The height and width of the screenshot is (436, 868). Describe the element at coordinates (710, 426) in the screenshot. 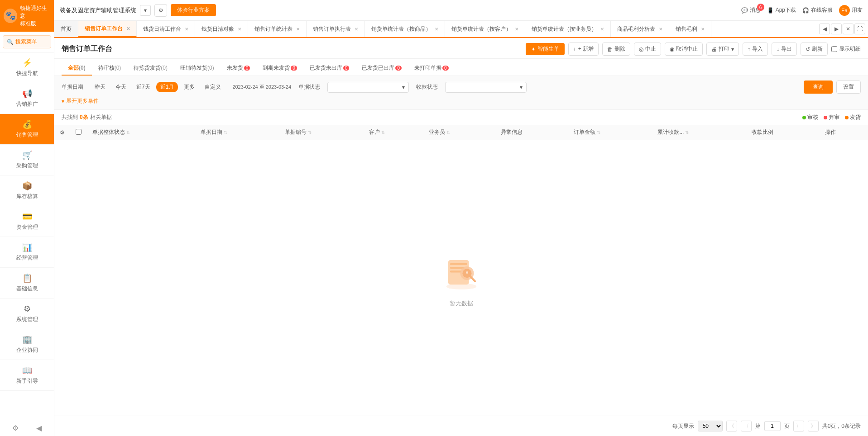

I see `per-page-select: 50 10 20 100` at that location.